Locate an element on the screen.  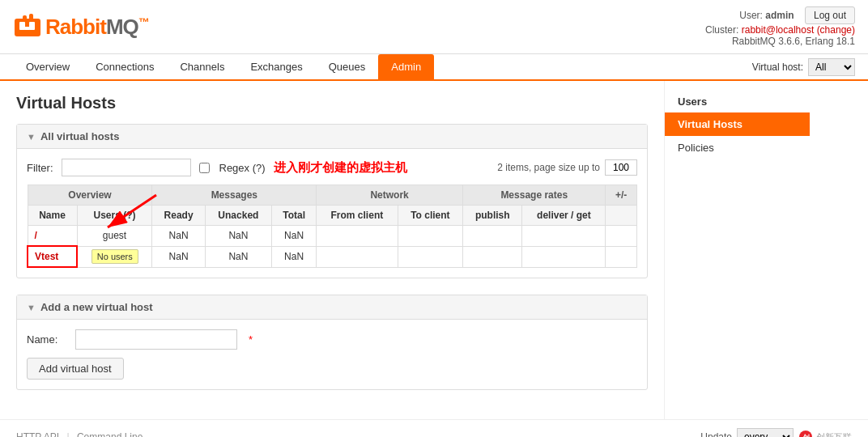
update-label: Update is located at coordinates (716, 434).